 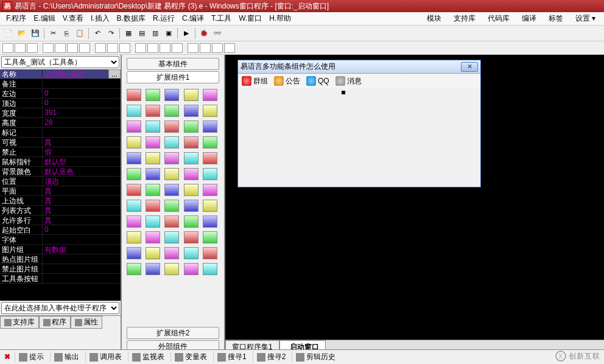 What do you see at coordinates (287, 82) in the screenshot?
I see `toolbar-item-notice: 公告` at bounding box center [287, 82].